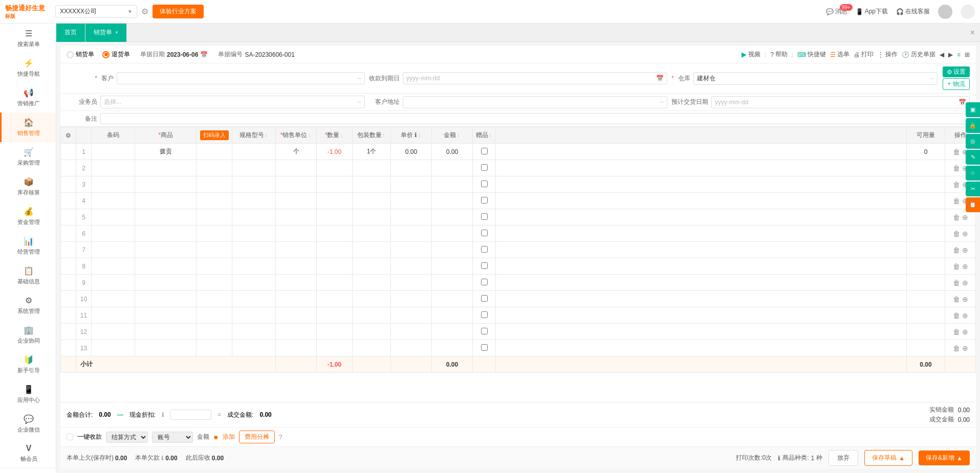 This screenshot has width=980, height=473. Describe the element at coordinates (106, 33) in the screenshot. I see `tab-sales-order: 销货单 ×` at that location.